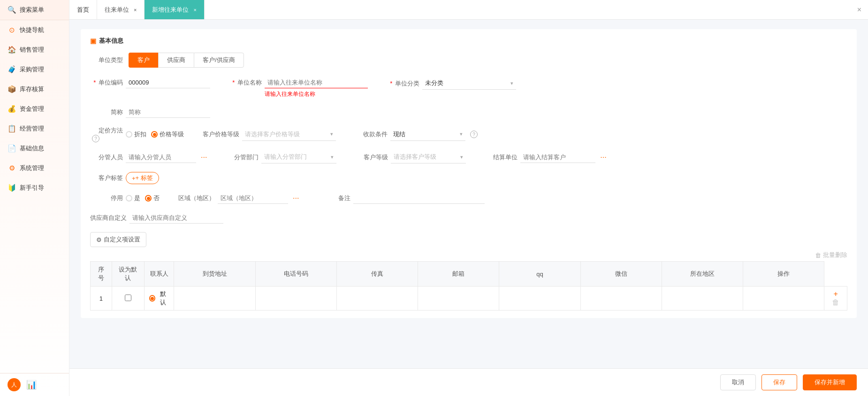  What do you see at coordinates (107, 134) in the screenshot?
I see `pricing-method-label: 定价方法 ?` at bounding box center [107, 134].